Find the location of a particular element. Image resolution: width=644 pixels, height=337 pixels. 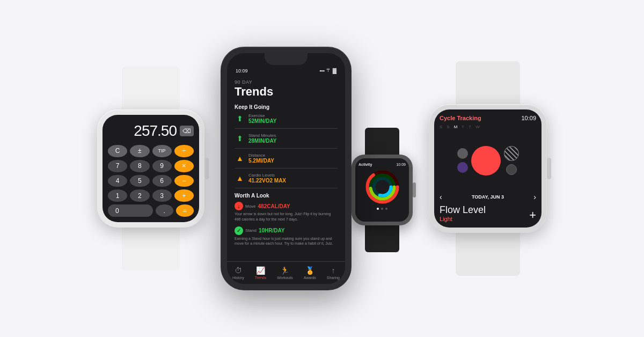

worth-stand-desc: Earning a Stand hour is just making sure… is located at coordinates (286, 241).